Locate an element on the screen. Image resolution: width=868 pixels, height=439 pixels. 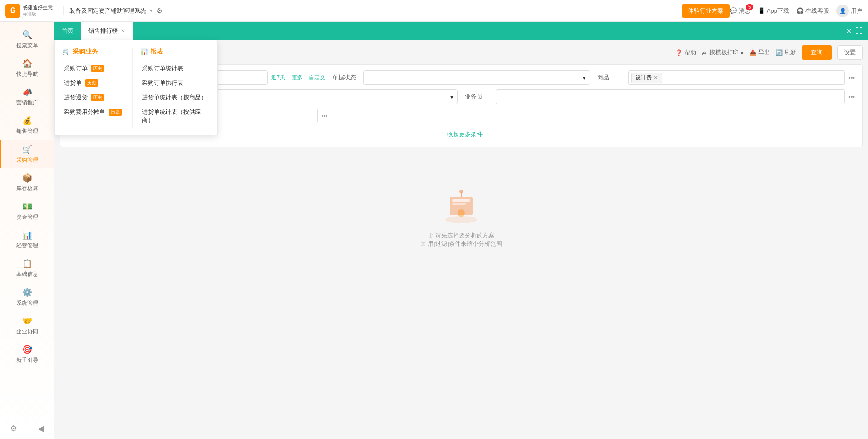
expense-label: 采购费用分摊单 is located at coordinates (84, 112).